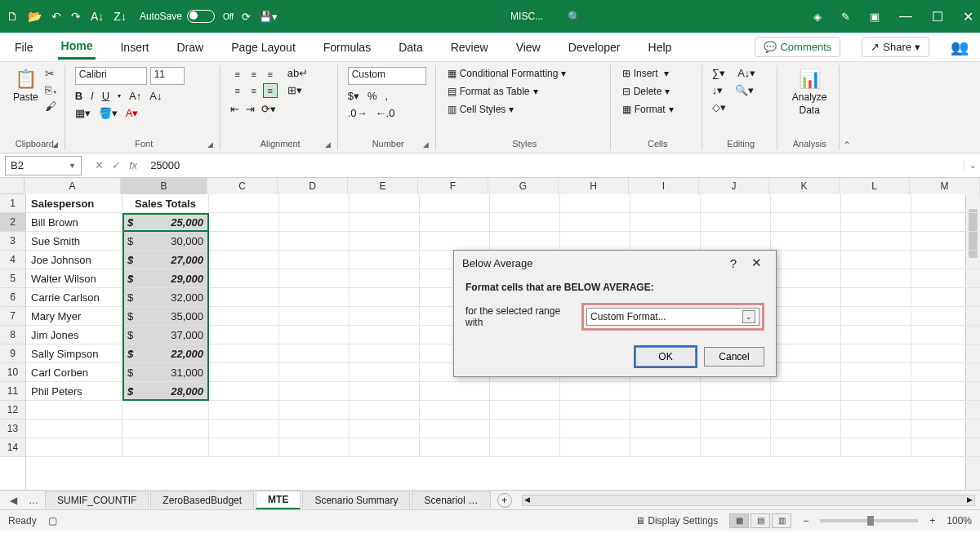 This screenshot has width=980, height=551. I want to click on row-header: 11, so click(13, 392).